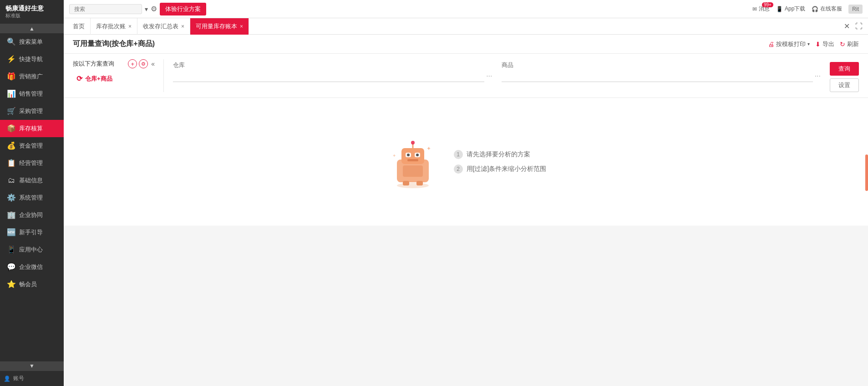 The height and width of the screenshot is (386, 868). What do you see at coordinates (32, 215) in the screenshot?
I see `sidebar-item-enterprise: 🏢 企业协同` at bounding box center [32, 215].